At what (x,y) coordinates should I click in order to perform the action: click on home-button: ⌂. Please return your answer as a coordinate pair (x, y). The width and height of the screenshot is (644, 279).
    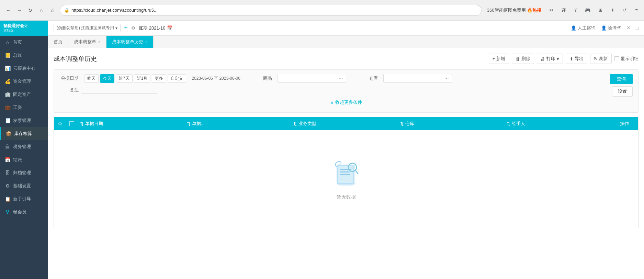
    Looking at the image, I should click on (41, 10).